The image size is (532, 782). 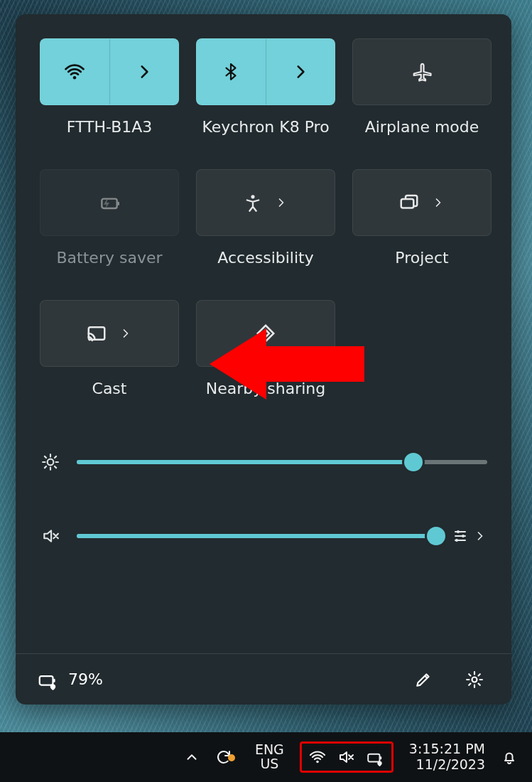 What do you see at coordinates (422, 72) in the screenshot?
I see `airplane-icon` at bounding box center [422, 72].